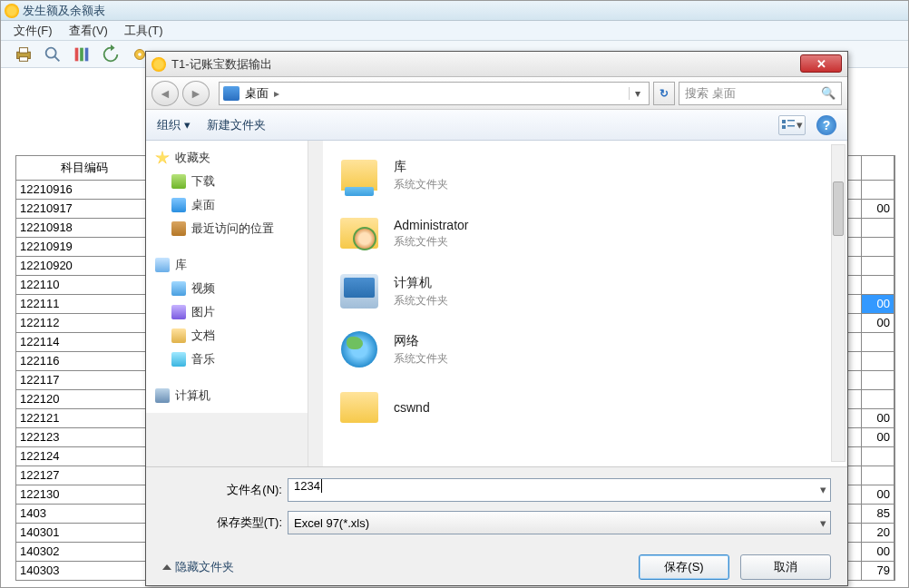 This screenshot has height=588, width=909. What do you see at coordinates (84, 285) in the screenshot?
I see `cell-code: 122110` at bounding box center [84, 285].